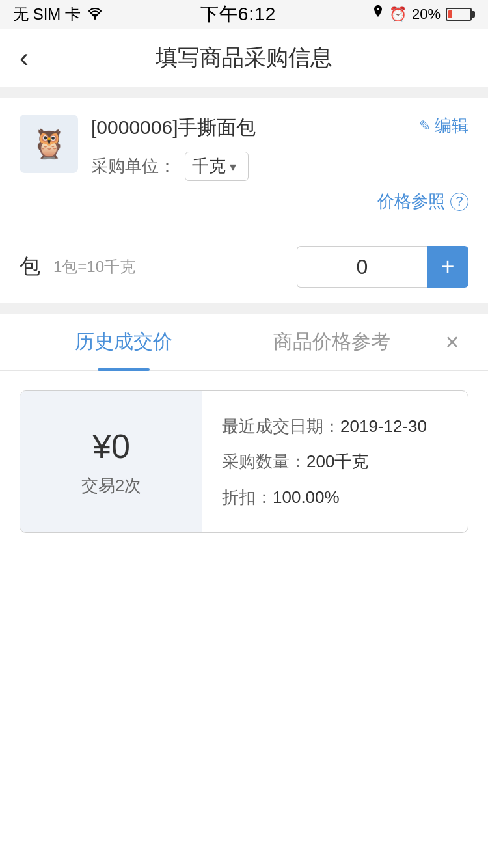  What do you see at coordinates (111, 485) in the screenshot?
I see `transaction-count: 交易2次` at bounding box center [111, 485].